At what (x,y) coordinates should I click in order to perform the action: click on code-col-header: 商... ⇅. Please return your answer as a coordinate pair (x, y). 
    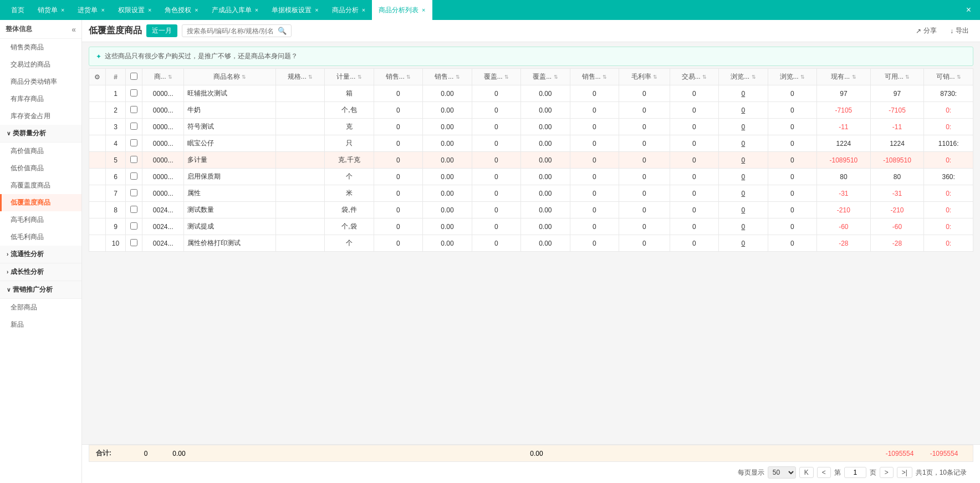
    Looking at the image, I should click on (163, 77).